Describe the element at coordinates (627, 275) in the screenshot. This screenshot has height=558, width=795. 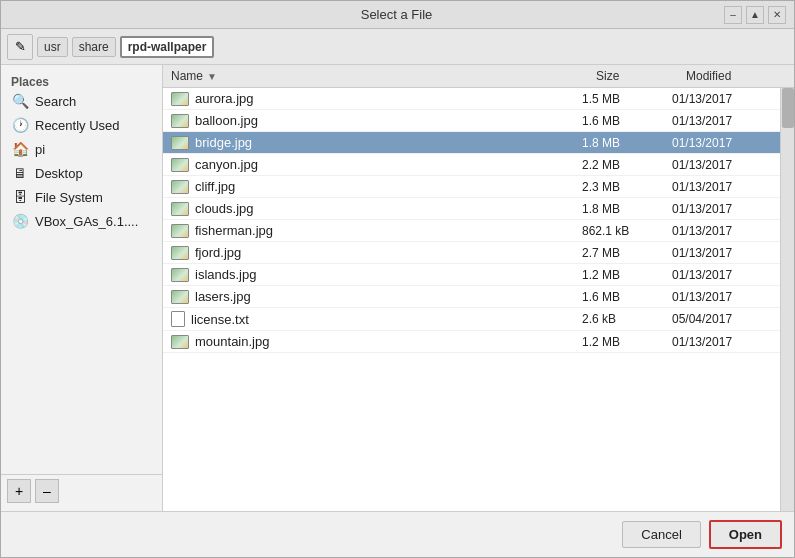
I see `file-size-cell: 1.2 MB` at that location.